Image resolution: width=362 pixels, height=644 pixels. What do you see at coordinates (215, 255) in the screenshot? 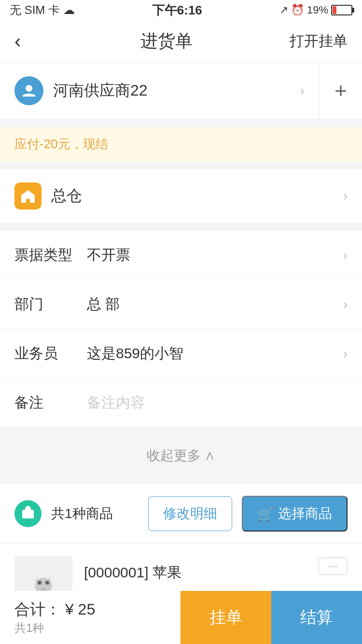
I see `invoice-type-value: 不开票` at bounding box center [215, 255].